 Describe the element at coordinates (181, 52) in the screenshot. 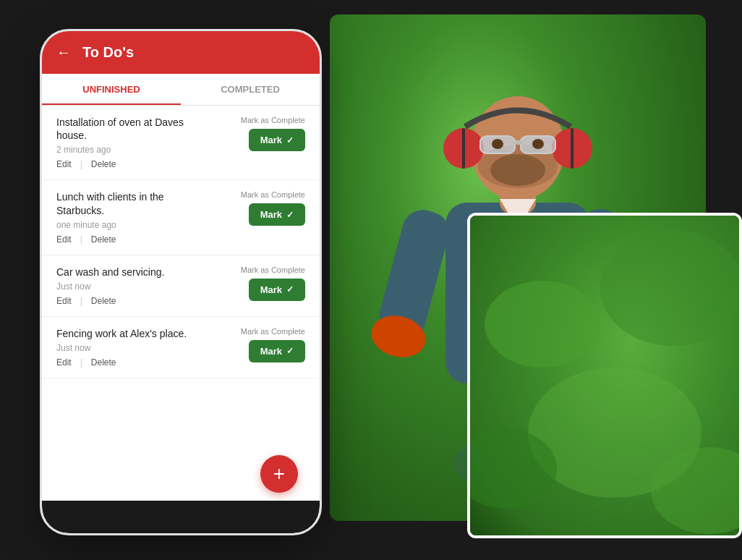

I see `phone-header: ← To Do's` at that location.